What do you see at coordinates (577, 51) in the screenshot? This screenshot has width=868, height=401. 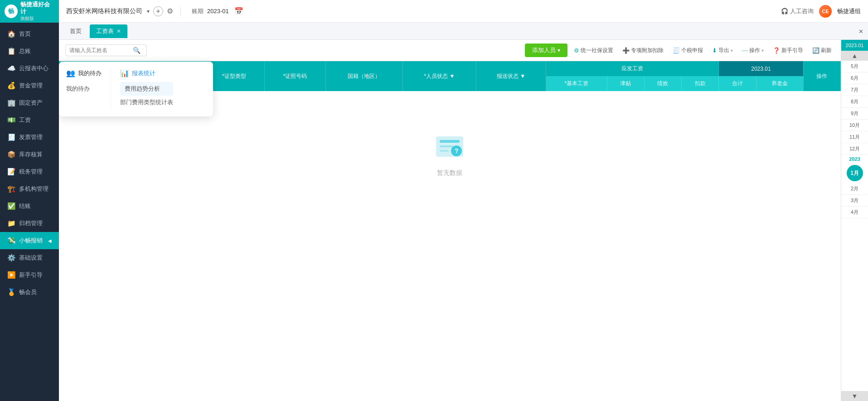 I see `social-insurance-icon: ⚙` at bounding box center [577, 51].